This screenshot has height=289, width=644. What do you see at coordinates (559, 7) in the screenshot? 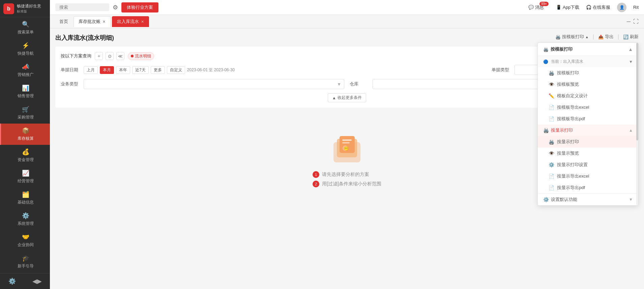
I see `mobile-icon: 📱` at bounding box center [559, 7].